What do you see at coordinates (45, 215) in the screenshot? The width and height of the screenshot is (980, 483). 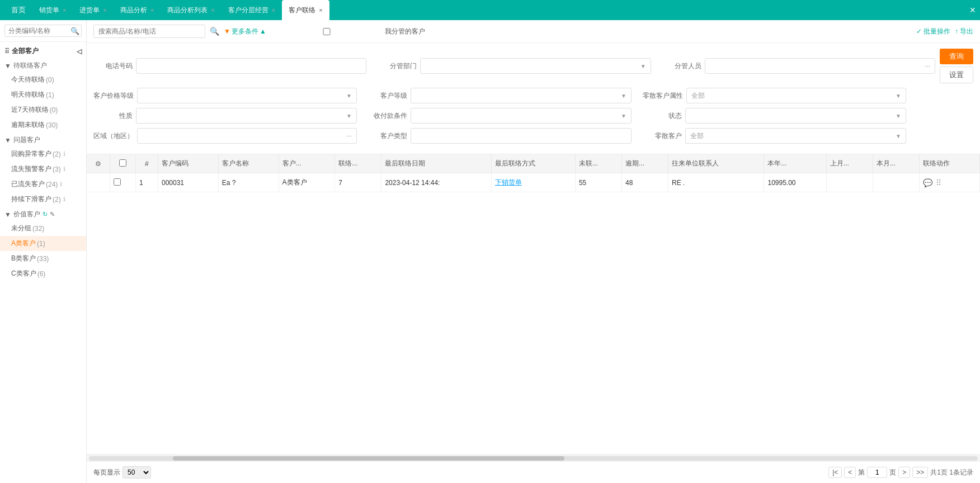 I see `refresh-icon: ↻` at bounding box center [45, 215].